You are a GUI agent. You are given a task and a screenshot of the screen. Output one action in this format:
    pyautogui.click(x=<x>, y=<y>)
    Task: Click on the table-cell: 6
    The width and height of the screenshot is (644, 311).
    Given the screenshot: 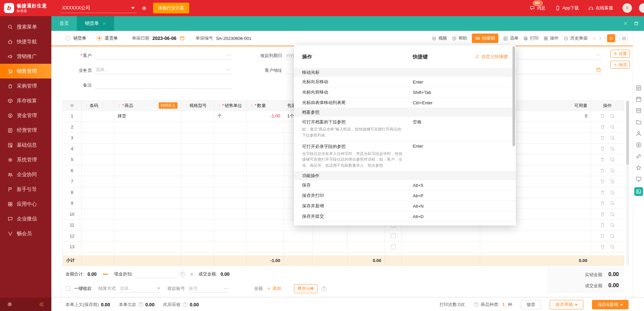 What is the action you would take?
    pyautogui.click(x=72, y=171)
    